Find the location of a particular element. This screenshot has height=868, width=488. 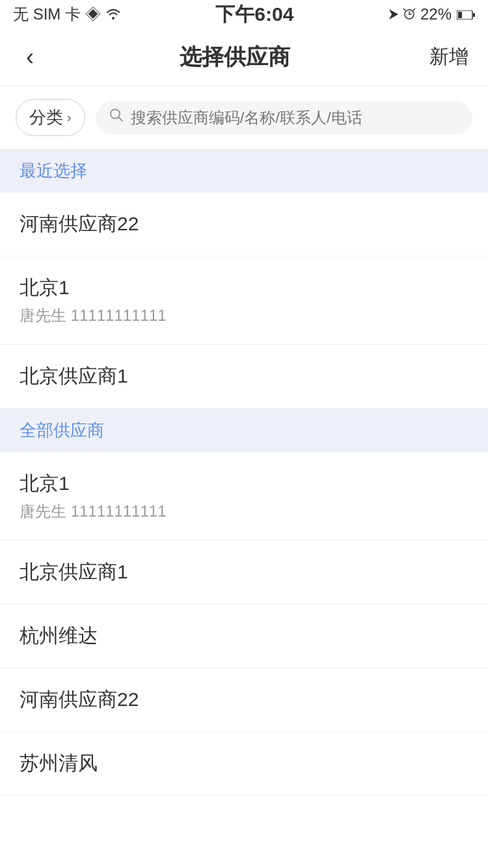

page-title: 选择供应商 is located at coordinates (235, 57).